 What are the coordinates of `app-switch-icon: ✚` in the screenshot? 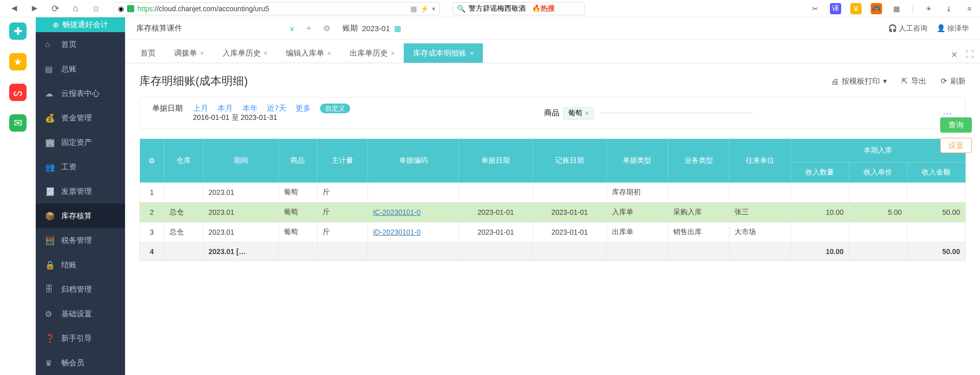 It's located at (18, 31).